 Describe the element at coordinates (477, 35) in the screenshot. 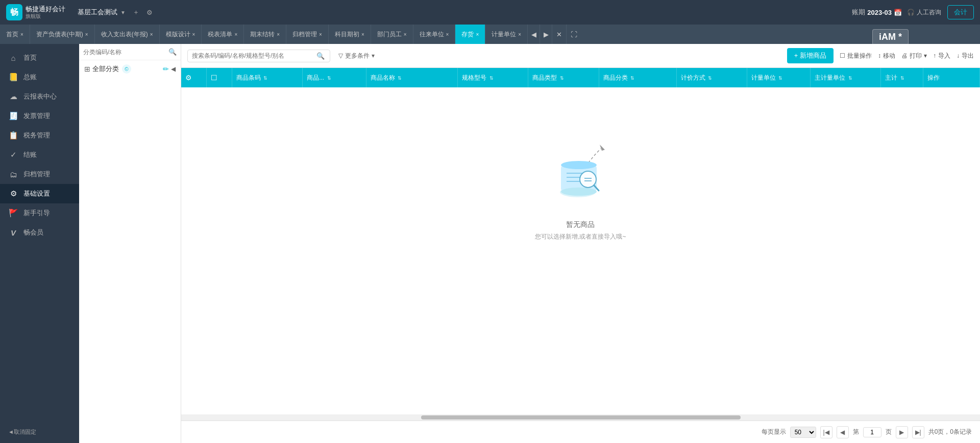

I see `tab-inventory-close: ×` at that location.